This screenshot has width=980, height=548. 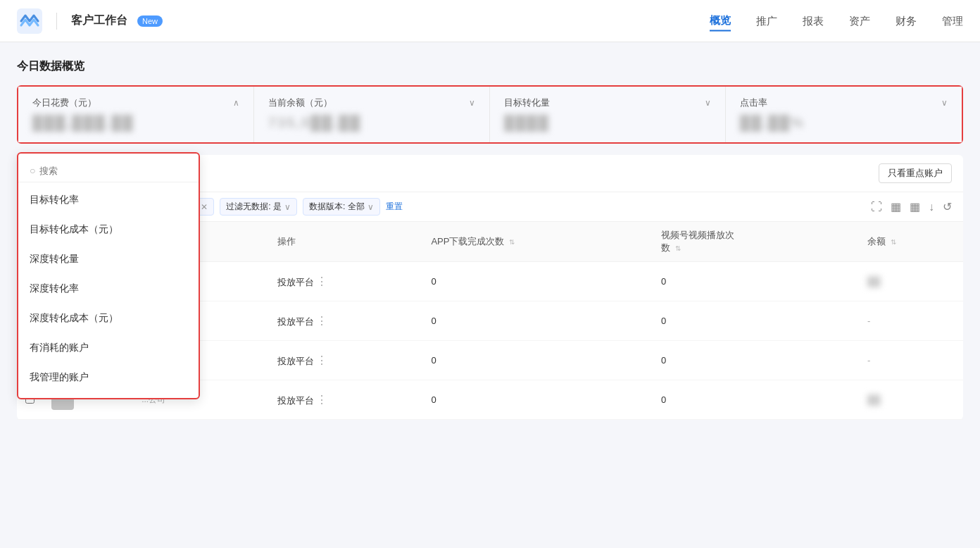 I want to click on more-icon-0: ⋮, so click(x=322, y=282).